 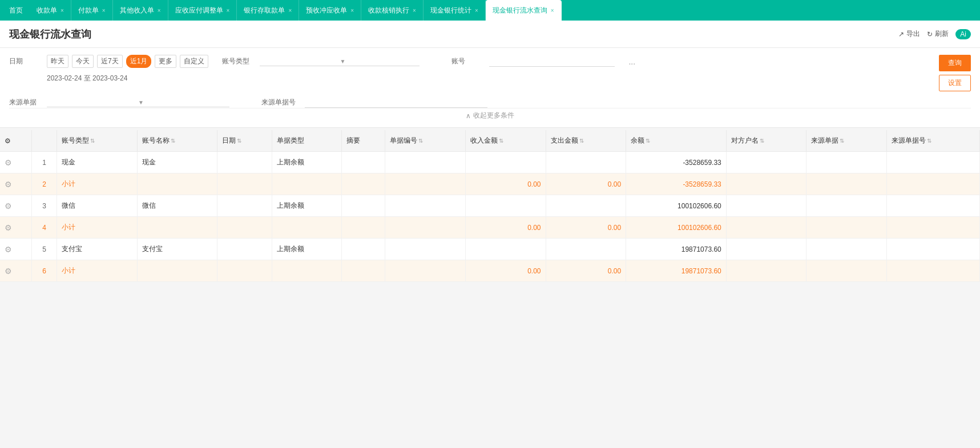 I want to click on account-type-select: ▼, so click(x=340, y=62).